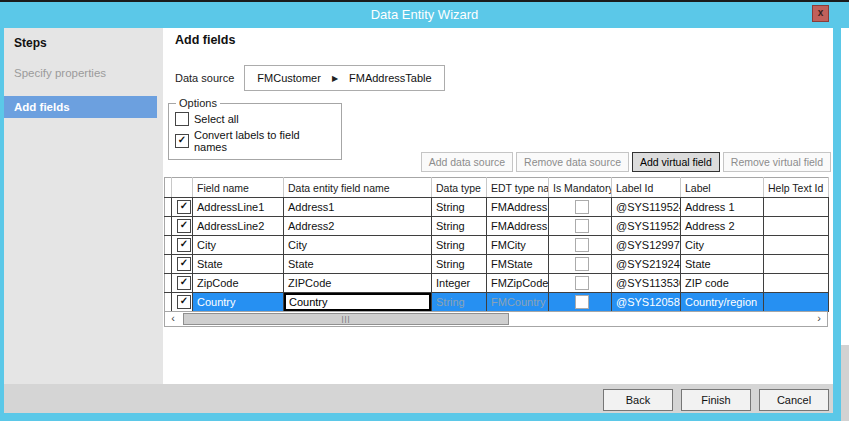  I want to click on table-row: ✓ AddressLine1 Address1 String FMAddress…, so click(497, 208).